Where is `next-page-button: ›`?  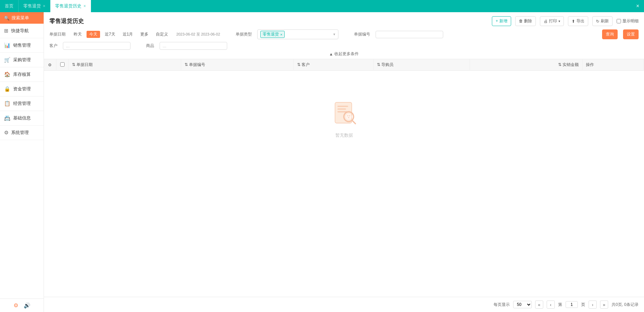 next-page-button: › is located at coordinates (593, 305).